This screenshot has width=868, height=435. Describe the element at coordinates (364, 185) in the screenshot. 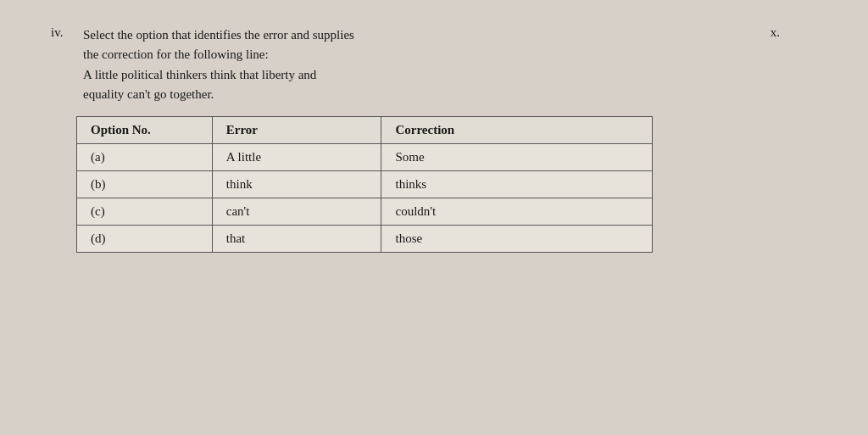

I see `table-row: (b)thinkthinks` at that location.